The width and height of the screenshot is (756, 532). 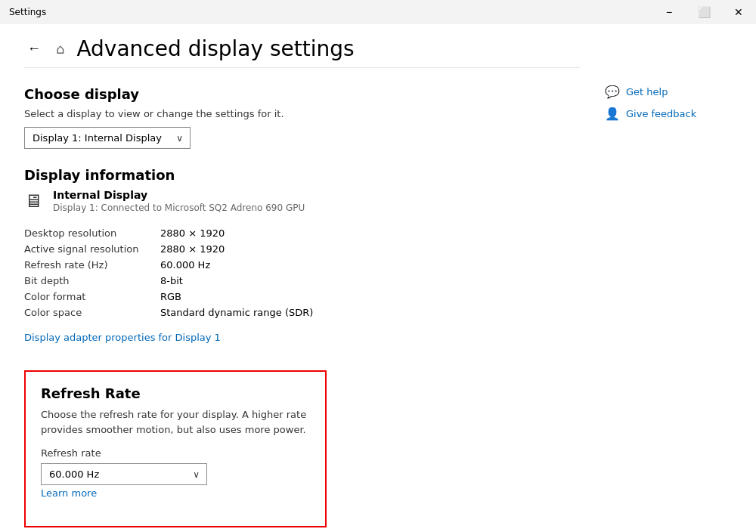 What do you see at coordinates (124, 475) in the screenshot?
I see `refresh-select-wrapper: 60.000 Hz ∨` at bounding box center [124, 475].